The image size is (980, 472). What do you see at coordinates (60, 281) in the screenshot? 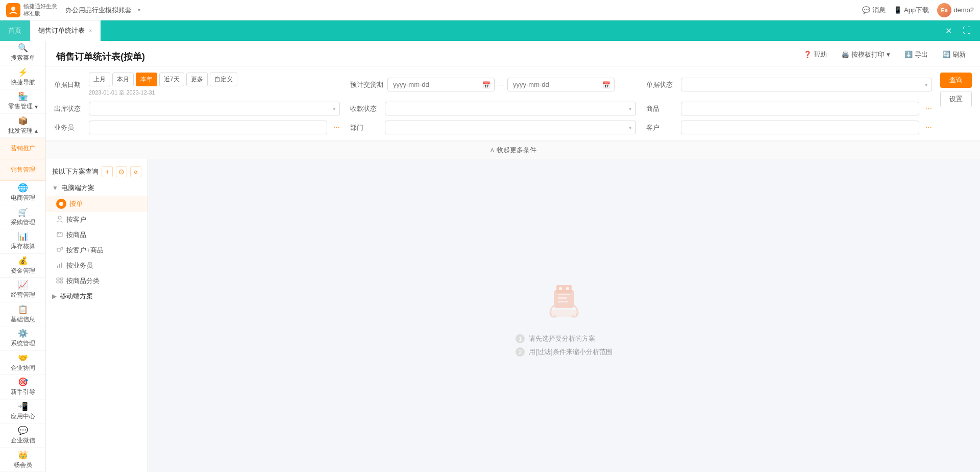
I see `category-tree-icon` at bounding box center [60, 281].